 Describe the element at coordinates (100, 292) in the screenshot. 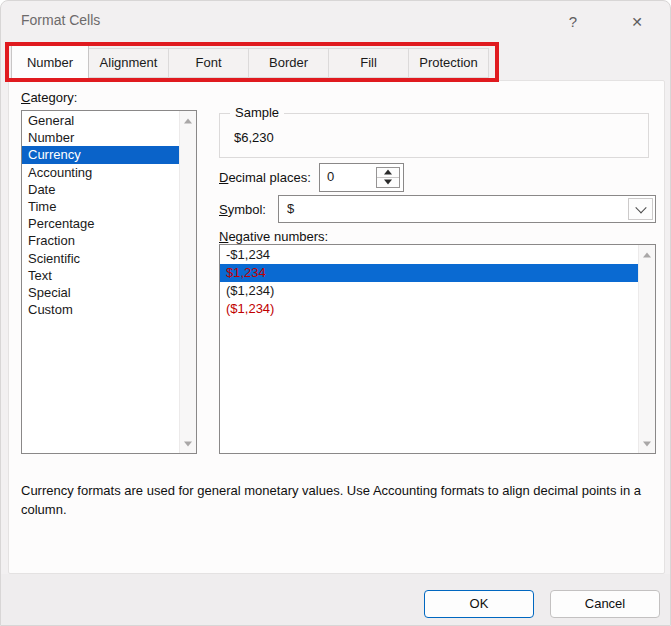

I see `category-item-special: Special` at that location.